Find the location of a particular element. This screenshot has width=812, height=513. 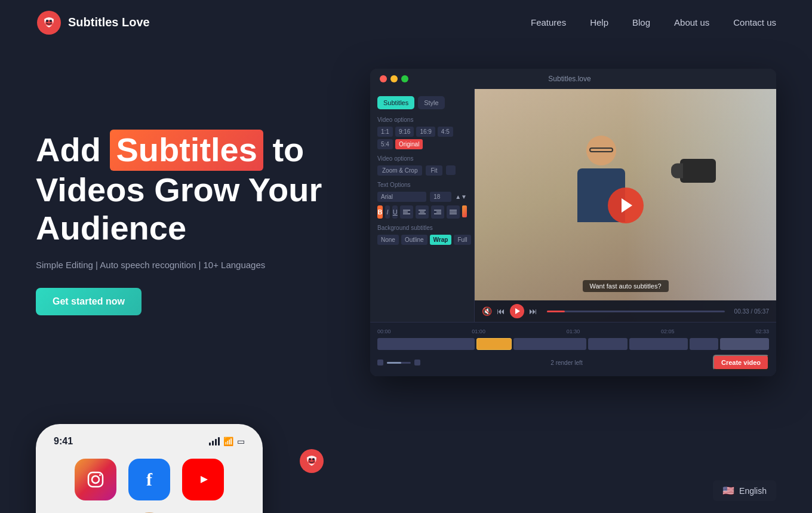

phone-mockup-container: 9:41 📶 ▭ is located at coordinates (155, 468).